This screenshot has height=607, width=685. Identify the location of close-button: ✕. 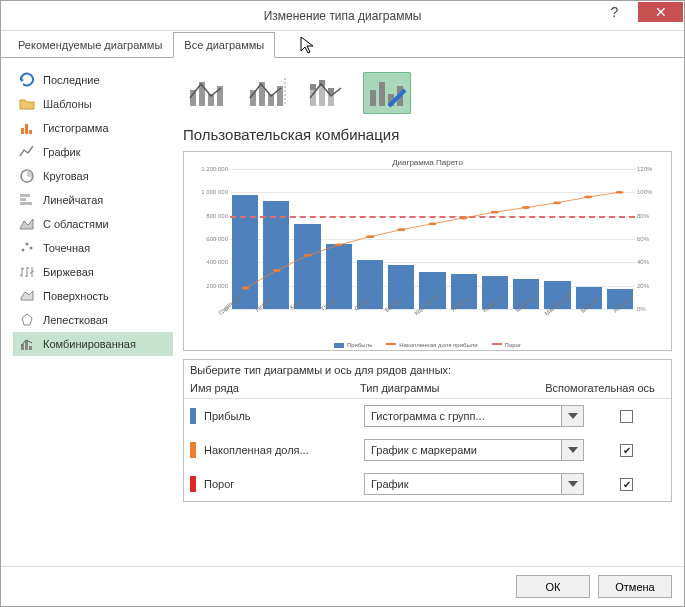
(660, 12).